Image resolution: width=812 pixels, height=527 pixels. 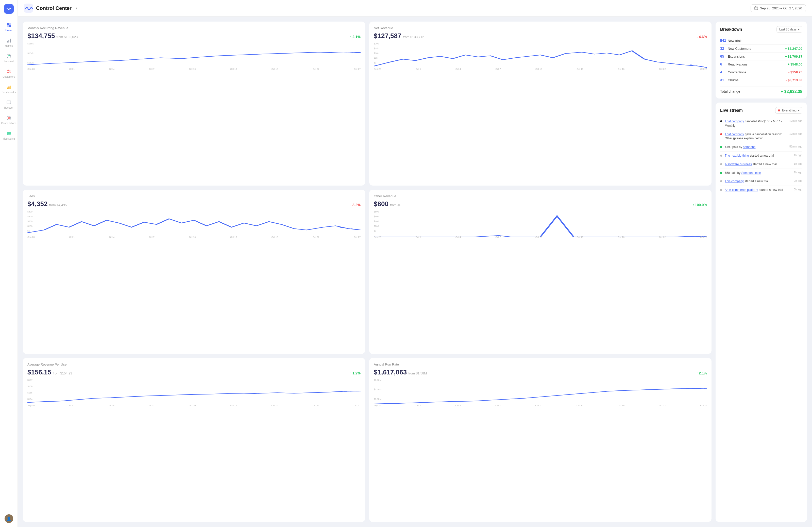 I want to click on other-revenue-card: Other Revenue $800 from $0 ↑ 100.0% Sep …, so click(x=540, y=272).